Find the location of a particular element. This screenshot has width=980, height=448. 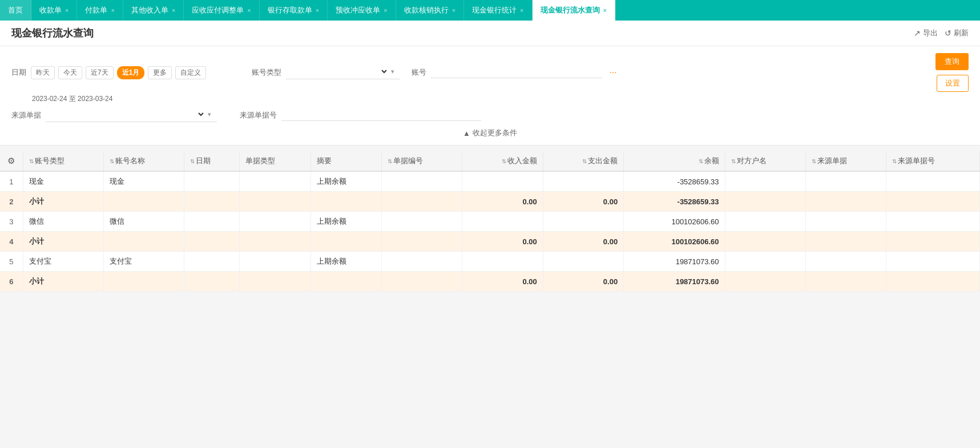

nav-receipt-label: 收款单 is located at coordinates (50, 10).